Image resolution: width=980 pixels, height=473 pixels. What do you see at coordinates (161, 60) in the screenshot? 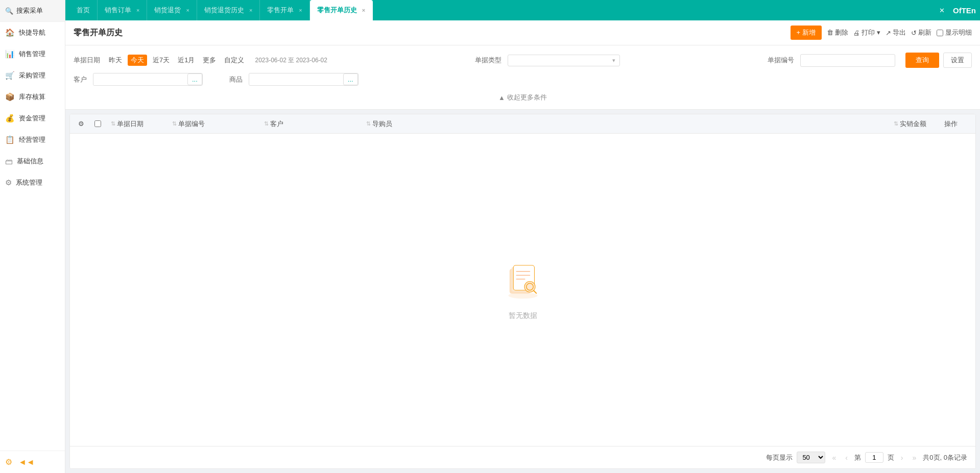
I see `date-btn-7days: 近7天` at bounding box center [161, 60].